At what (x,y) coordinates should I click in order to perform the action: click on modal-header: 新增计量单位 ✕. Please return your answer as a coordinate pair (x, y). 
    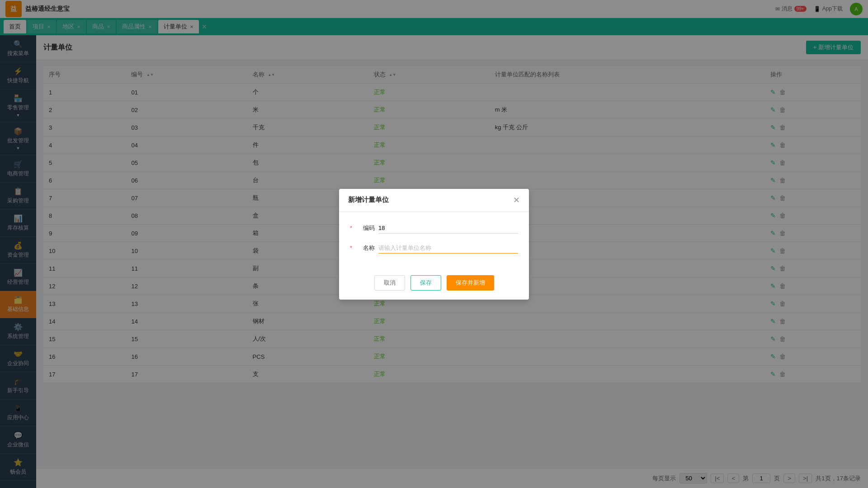
    Looking at the image, I should click on (434, 201).